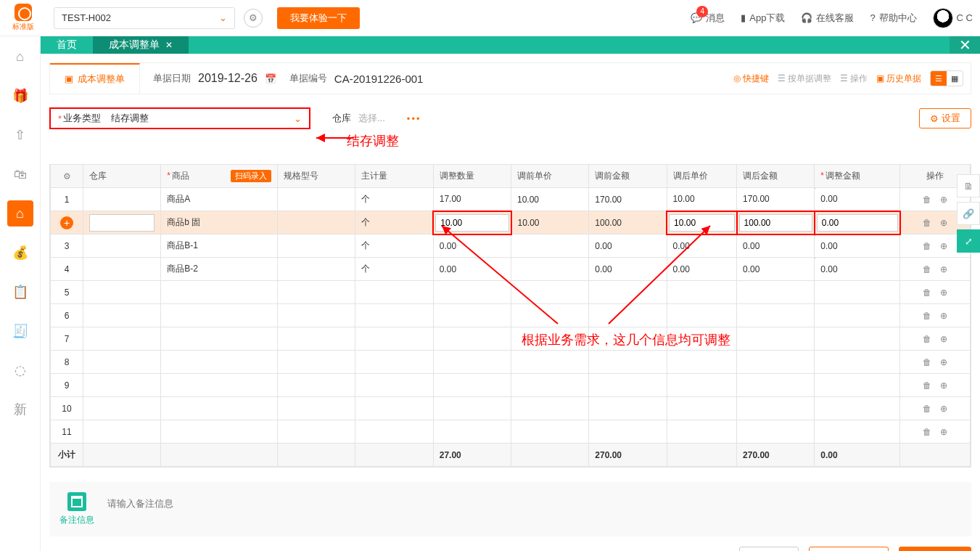  Describe the element at coordinates (144, 18) in the screenshot. I see `org-select: TEST-H002 ⌄` at that location.